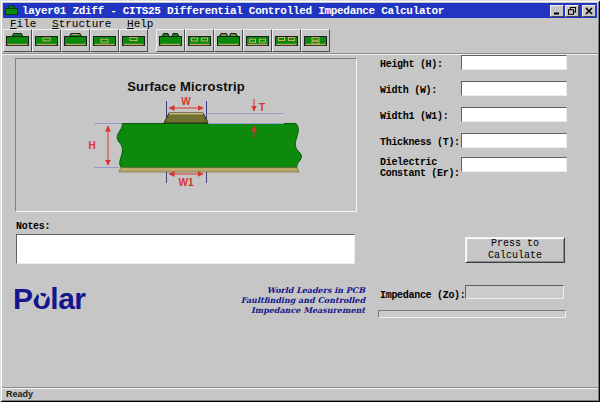 Image resolution: width=600 pixels, height=402 pixels. Describe the element at coordinates (286, 40) in the screenshot. I see `toolbar-button-diff-offset-stripline` at that location.